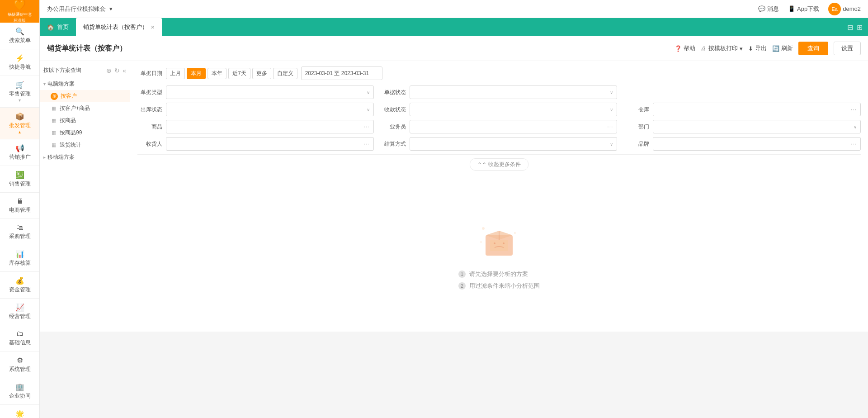  I want to click on date-btn-more: 更多, so click(262, 73).